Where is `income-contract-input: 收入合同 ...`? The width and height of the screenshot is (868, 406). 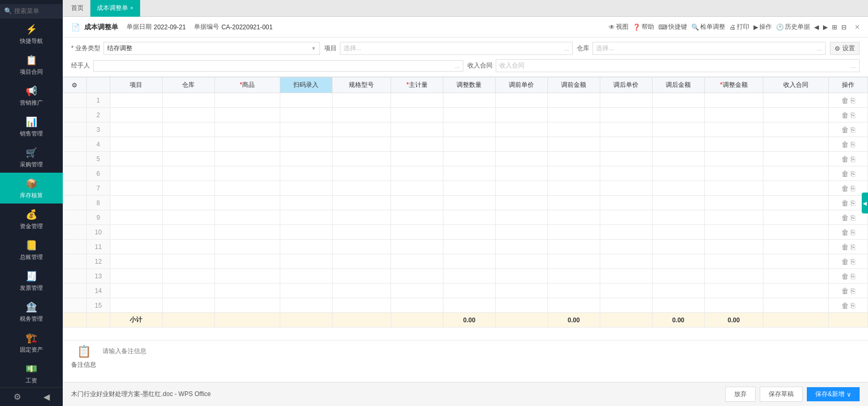
income-contract-input: 收入合同 ... is located at coordinates (678, 66).